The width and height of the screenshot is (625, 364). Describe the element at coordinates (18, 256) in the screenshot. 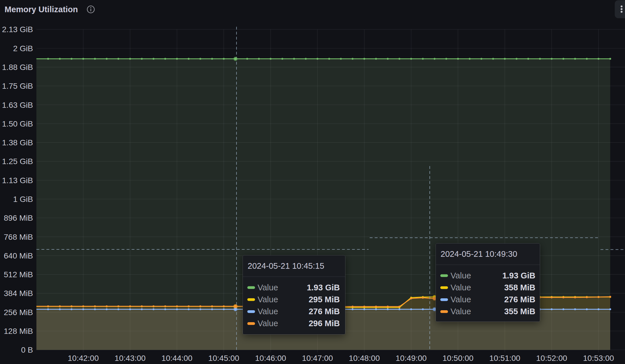

I see `svg-text: 640 MiB` at that location.